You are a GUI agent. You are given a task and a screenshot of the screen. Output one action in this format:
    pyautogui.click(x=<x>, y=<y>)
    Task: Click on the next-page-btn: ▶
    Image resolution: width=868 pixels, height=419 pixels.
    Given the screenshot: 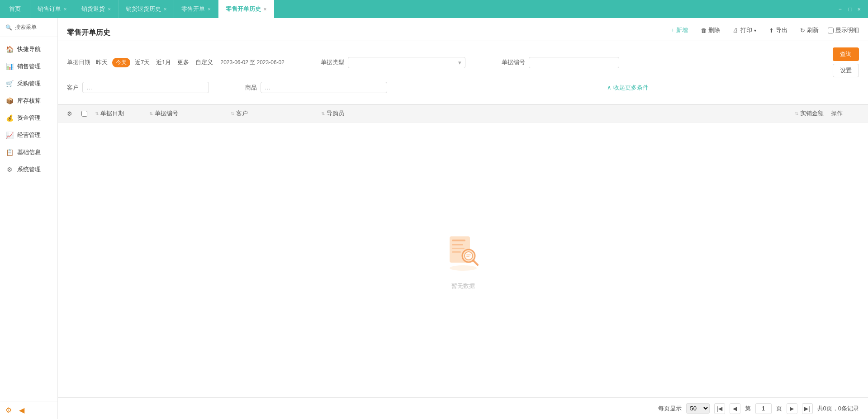 What is the action you would take?
    pyautogui.click(x=792, y=409)
    